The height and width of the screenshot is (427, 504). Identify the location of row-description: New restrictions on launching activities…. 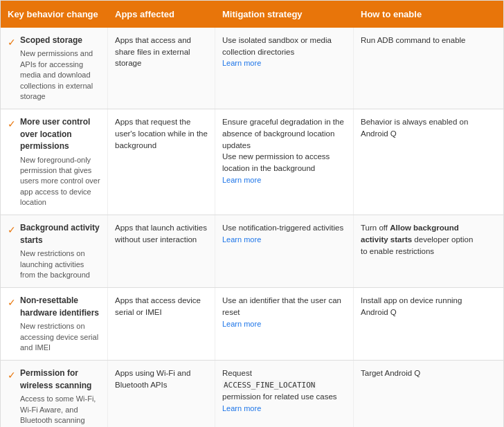
(60, 264).